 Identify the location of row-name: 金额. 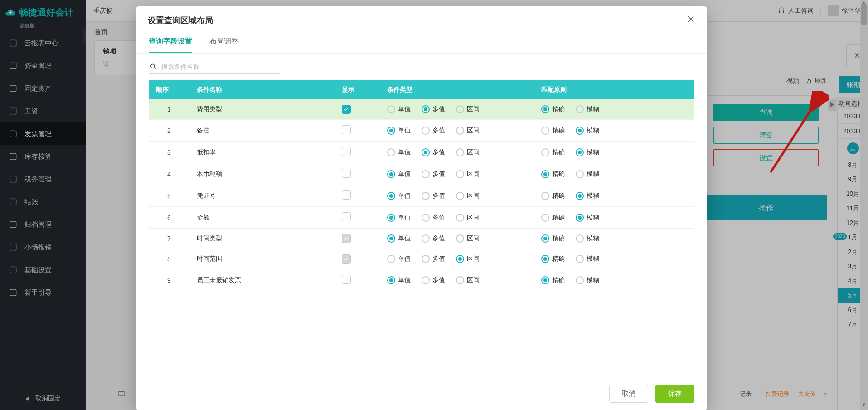
(262, 218).